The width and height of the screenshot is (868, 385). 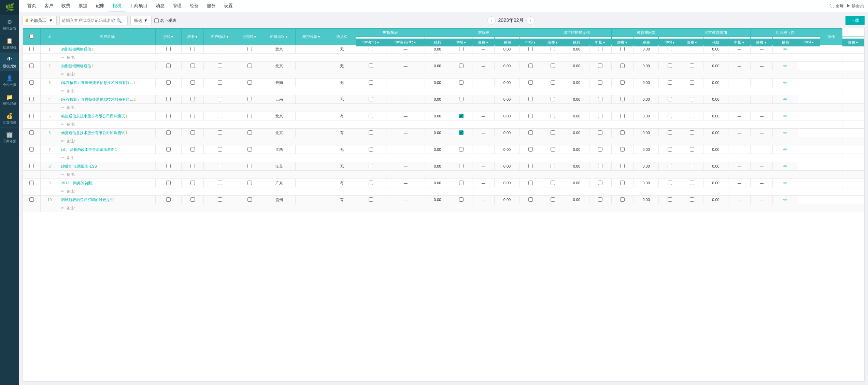 I want to click on employee-filter: 全部员工 ▼, so click(x=40, y=20).